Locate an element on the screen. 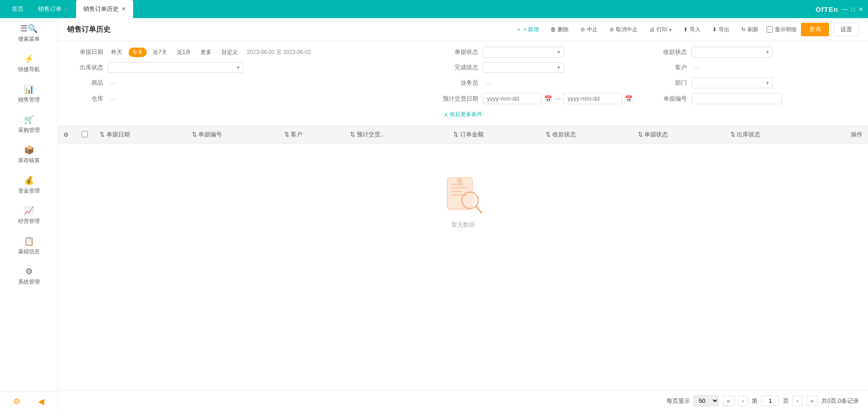  export-button: ⬇ 导出 is located at coordinates (721, 30).